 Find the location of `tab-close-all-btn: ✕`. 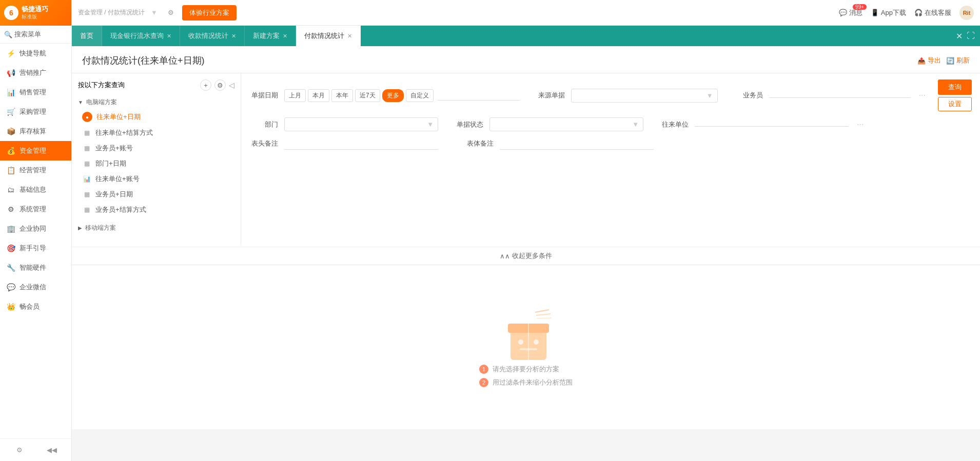

tab-close-all-btn: ✕ is located at coordinates (959, 36).